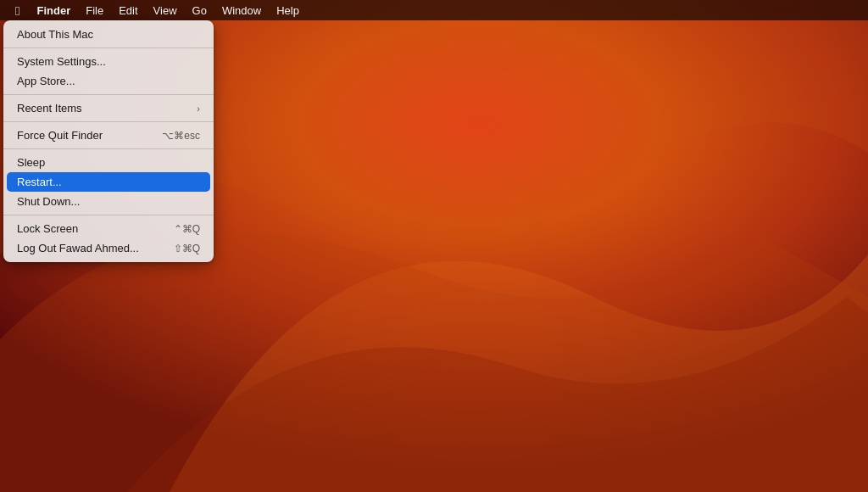  Describe the element at coordinates (53, 10) in the screenshot. I see `menubar-finder: Finder` at that location.